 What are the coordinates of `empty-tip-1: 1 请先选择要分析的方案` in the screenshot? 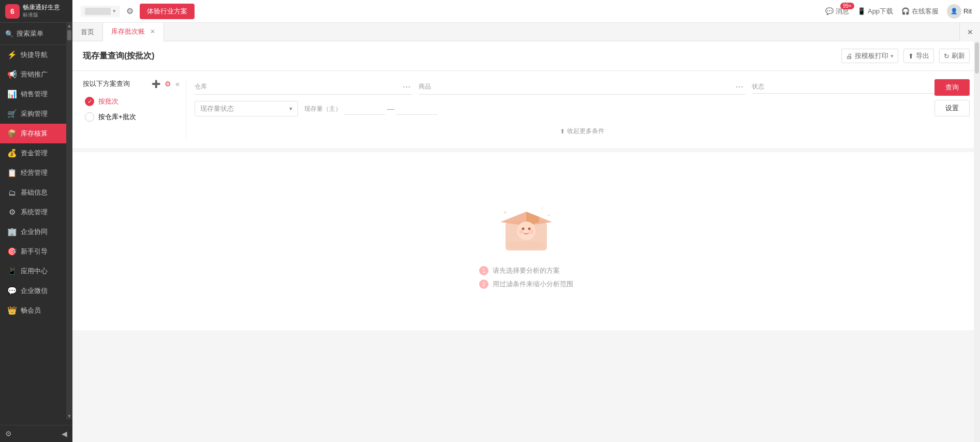 It's located at (526, 271).